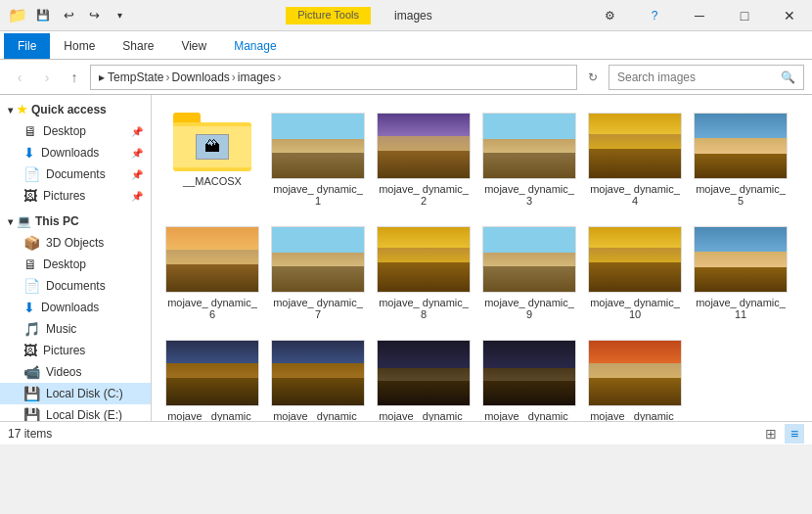 The height and width of the screenshot is (514, 812). What do you see at coordinates (741, 160) in the screenshot?
I see `file-item: mojave_ dynamic_5` at bounding box center [741, 160].